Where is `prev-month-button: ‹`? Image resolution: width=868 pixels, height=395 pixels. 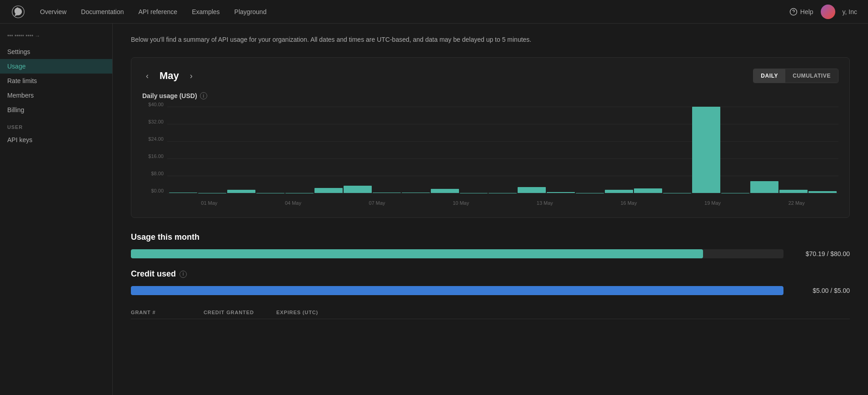 prev-month-button: ‹ is located at coordinates (147, 76).